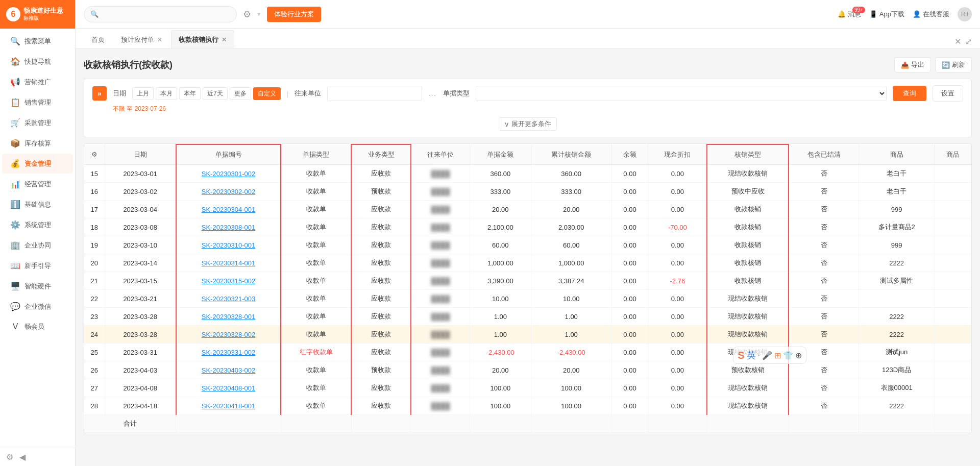 The image size is (980, 466). Describe the element at coordinates (229, 263) in the screenshot. I see `td-voucher-no: SK-20230314-001` at that location.